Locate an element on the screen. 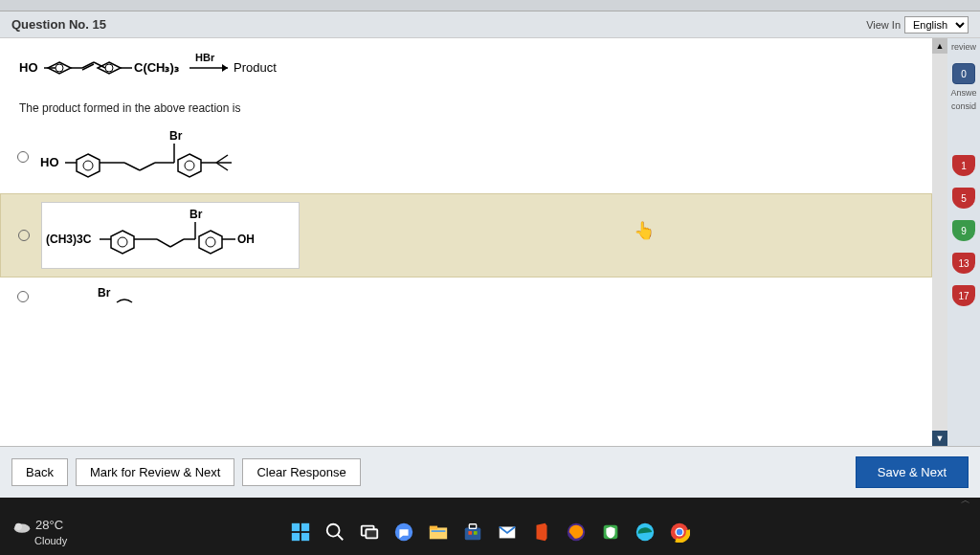 This screenshot has height=555, width=980. taskbar-icons is located at coordinates (490, 532).